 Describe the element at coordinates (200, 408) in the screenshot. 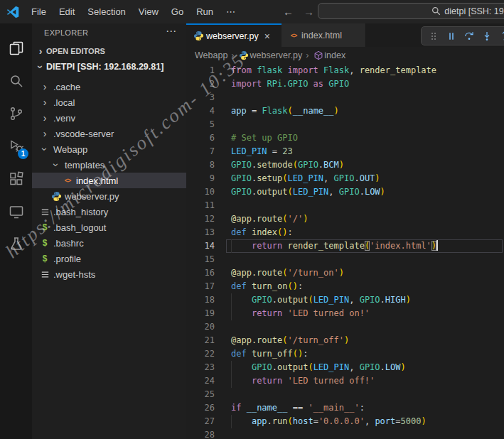

I see `line-number: 26` at that location.